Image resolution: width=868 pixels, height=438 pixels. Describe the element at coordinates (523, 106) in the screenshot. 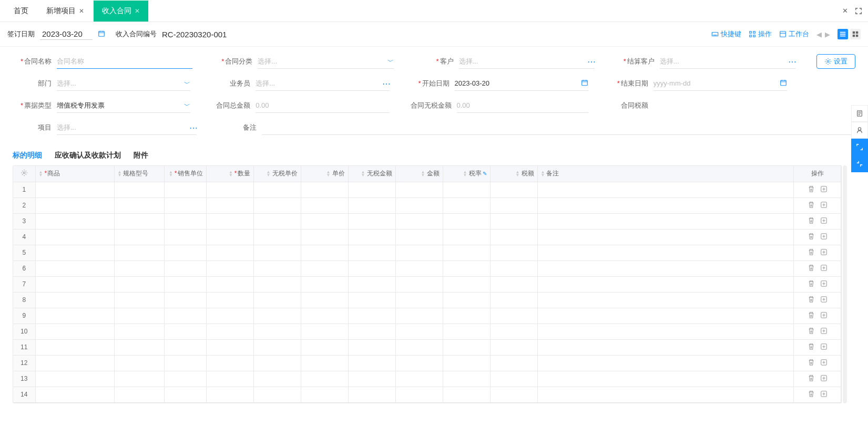

I see `excl-tax-amount-input` at that location.